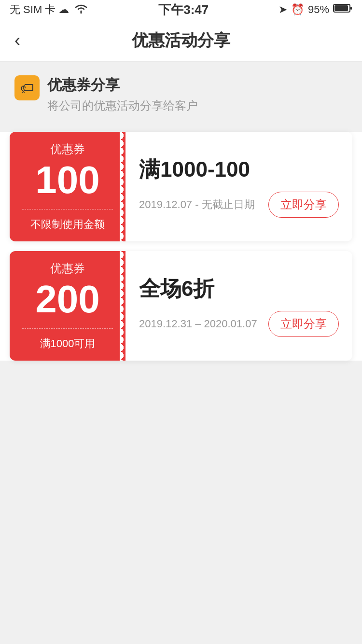 The height and width of the screenshot is (644, 362). I want to click on page-title: 优惠活动分享, so click(181, 41).